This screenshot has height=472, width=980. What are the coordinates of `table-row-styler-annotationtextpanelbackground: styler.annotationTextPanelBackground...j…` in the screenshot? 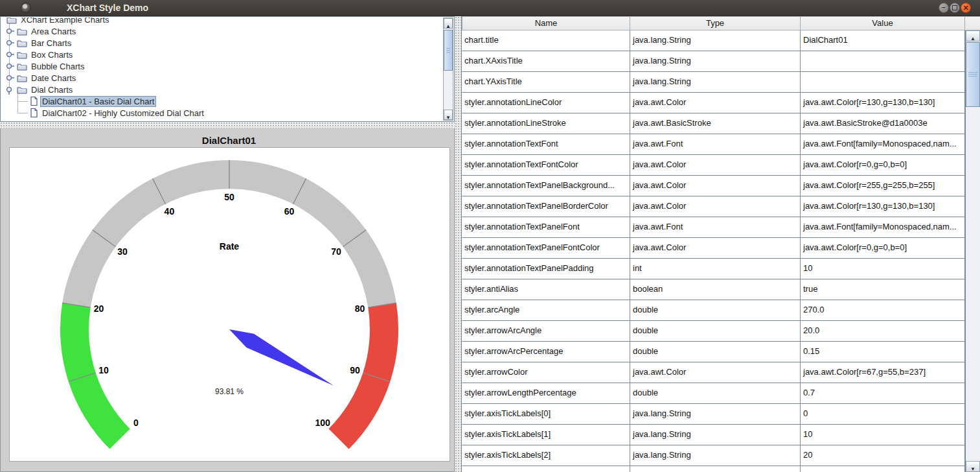 It's located at (714, 186).